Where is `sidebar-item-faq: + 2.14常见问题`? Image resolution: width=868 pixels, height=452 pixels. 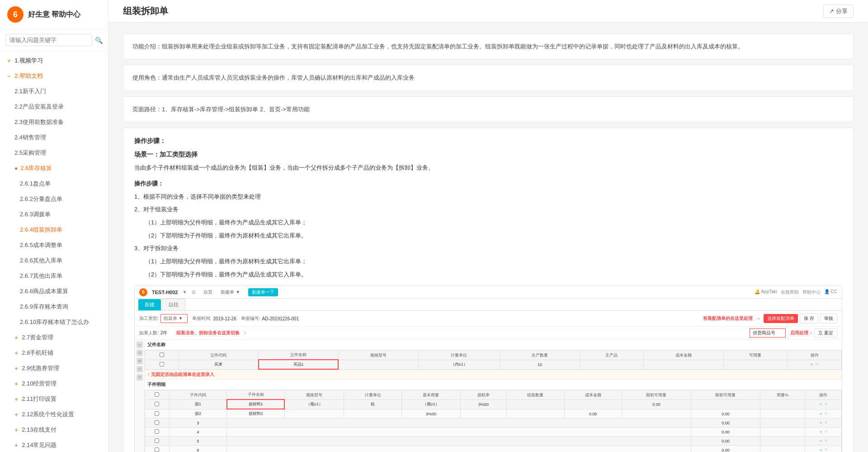
sidebar-item-faq: + 2.14常见问题 is located at coordinates (54, 445).